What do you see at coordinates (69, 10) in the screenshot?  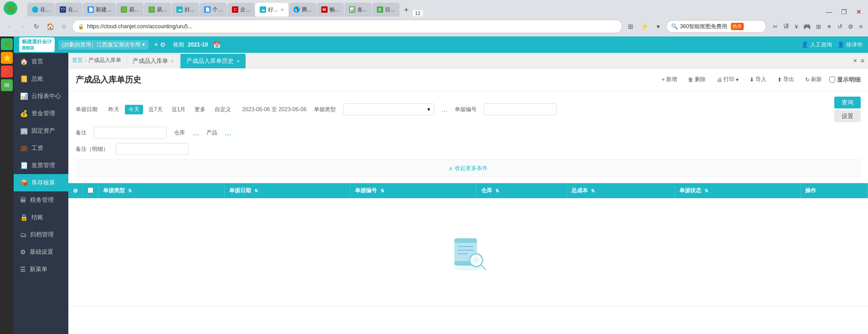 I see `tab-2: 🛡 在...` at bounding box center [69, 10].